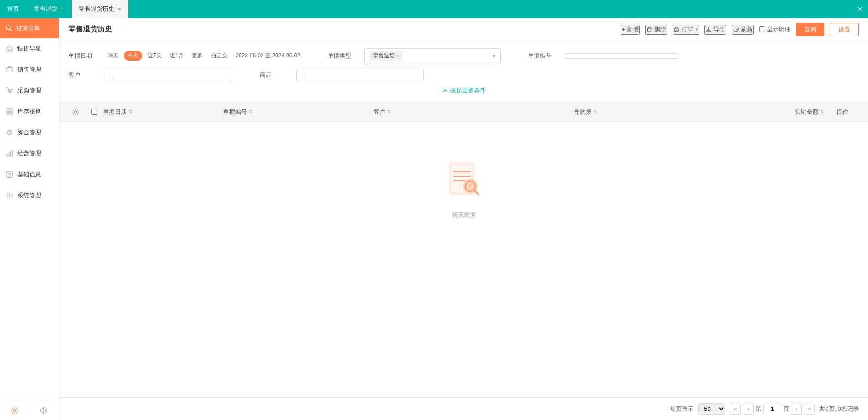 The image size is (868, 420). What do you see at coordinates (389, 112) in the screenshot?
I see `sort-customer-icon: ⇅` at bounding box center [389, 112].